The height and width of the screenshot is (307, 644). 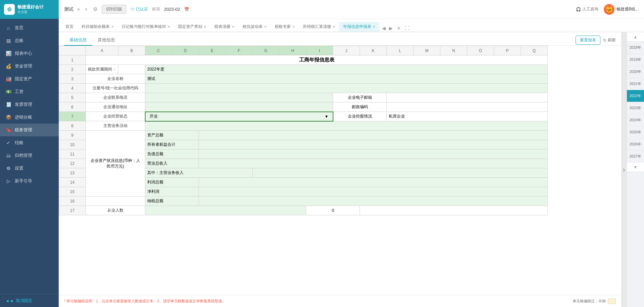 What do you see at coordinates (407, 28) in the screenshot?
I see `fullscreen-icon: ⛶` at bounding box center [407, 28].